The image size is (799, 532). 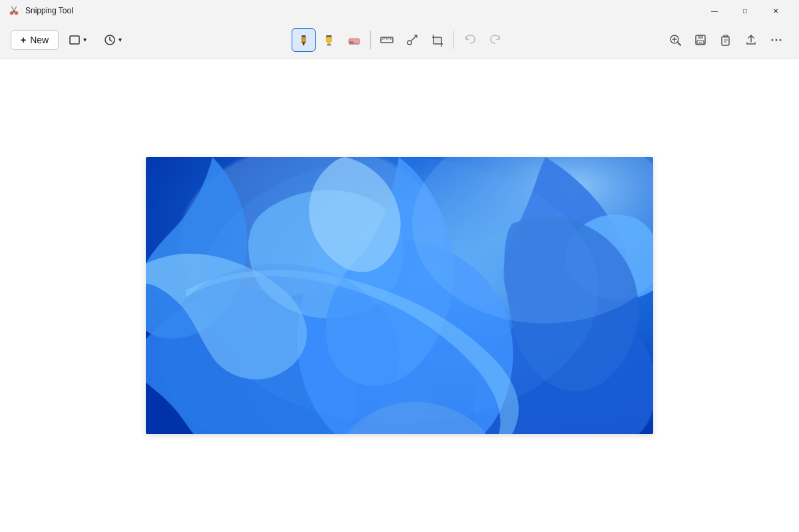 I want to click on title-bar-controls: — □ ✕, so click(x=745, y=11).